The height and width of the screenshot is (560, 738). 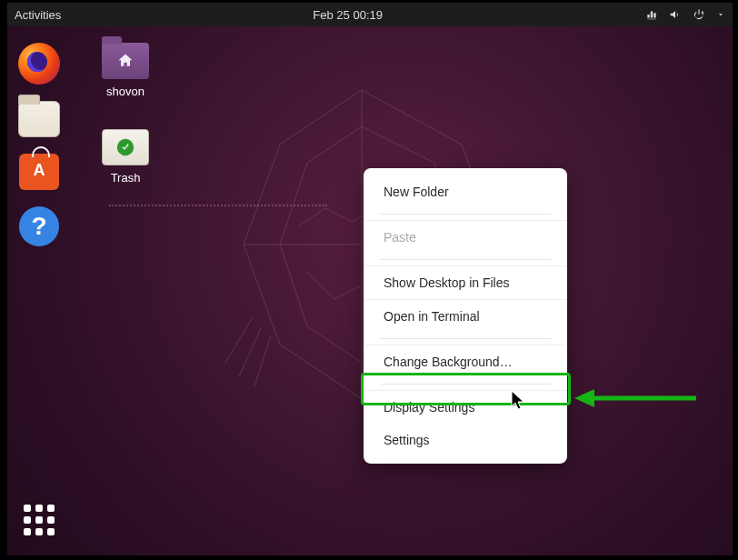 What do you see at coordinates (465, 316) in the screenshot?
I see `desktop-context-menu: New Folder Paste Show Desktop in Files O…` at bounding box center [465, 316].